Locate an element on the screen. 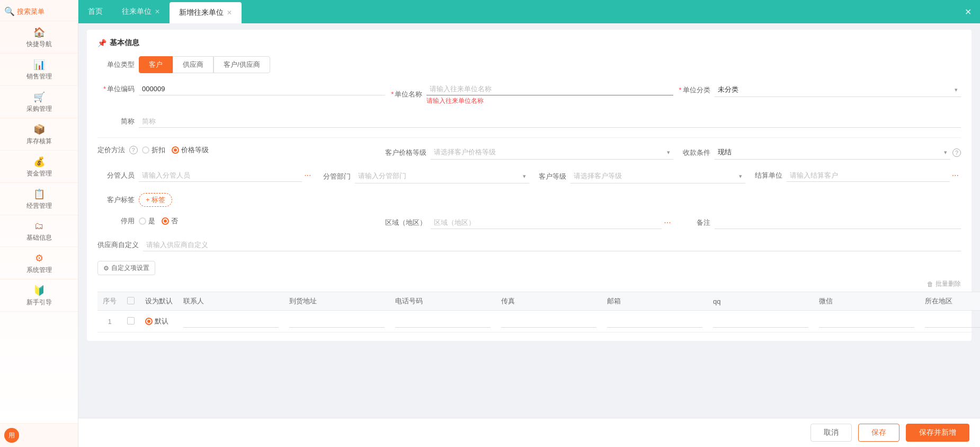  th-address: 到货地址 is located at coordinates (337, 301).